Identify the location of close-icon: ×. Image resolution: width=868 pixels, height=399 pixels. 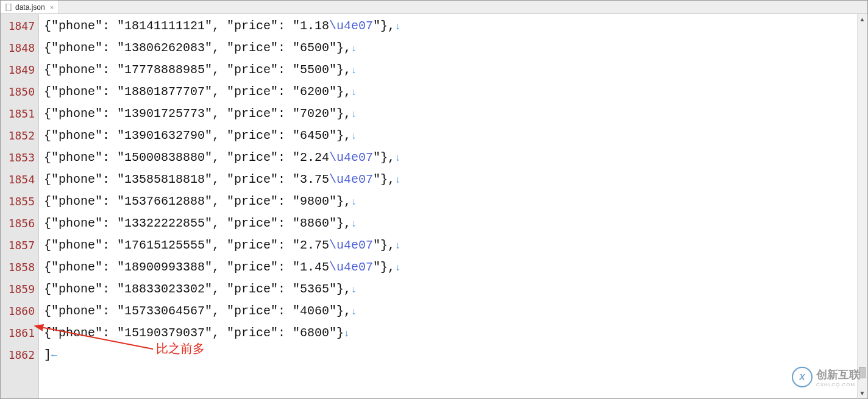
(52, 7).